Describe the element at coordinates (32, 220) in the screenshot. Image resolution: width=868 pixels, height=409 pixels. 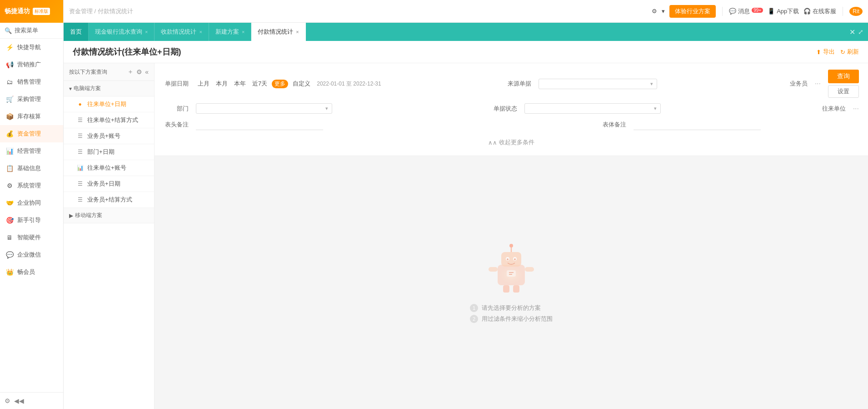
I see `sidebar-item-guide: 🎯 新手引导` at that location.